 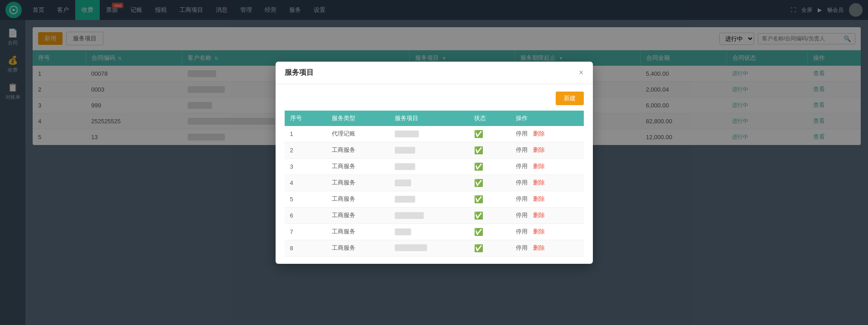 What do you see at coordinates (429, 118) in the screenshot?
I see `modal-col-item: 服务项目` at bounding box center [429, 118].